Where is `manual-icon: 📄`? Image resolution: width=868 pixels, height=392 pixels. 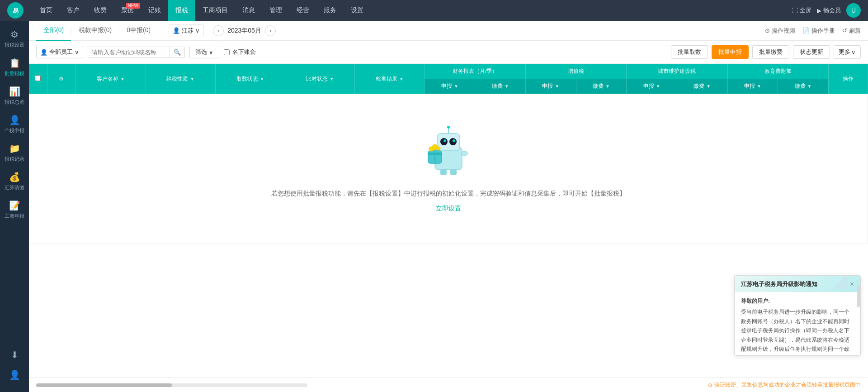
manual-icon: 📄 is located at coordinates (806, 31).